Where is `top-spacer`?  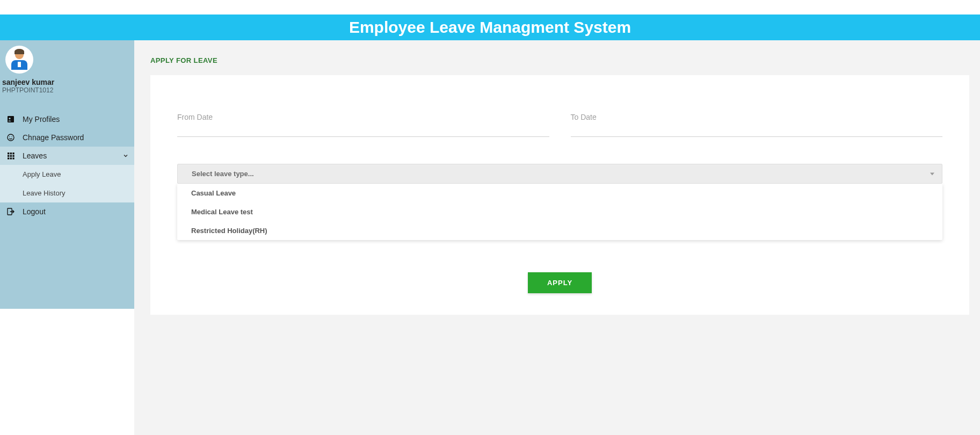
top-spacer is located at coordinates (490, 6).